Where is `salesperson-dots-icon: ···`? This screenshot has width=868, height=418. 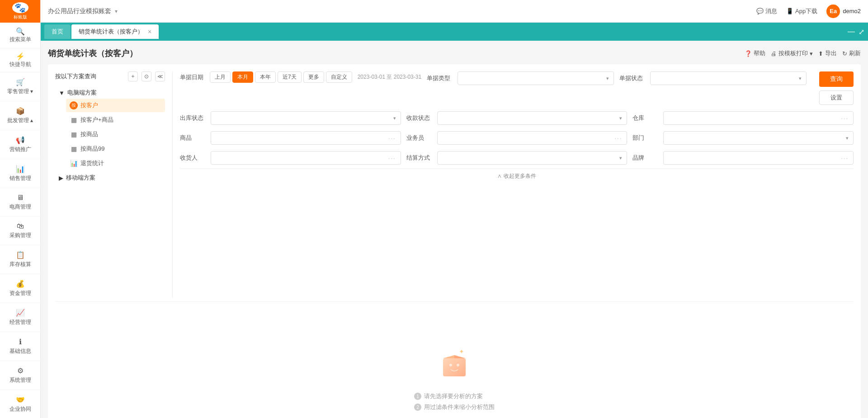
salesperson-dots-icon: ··· is located at coordinates (618, 138).